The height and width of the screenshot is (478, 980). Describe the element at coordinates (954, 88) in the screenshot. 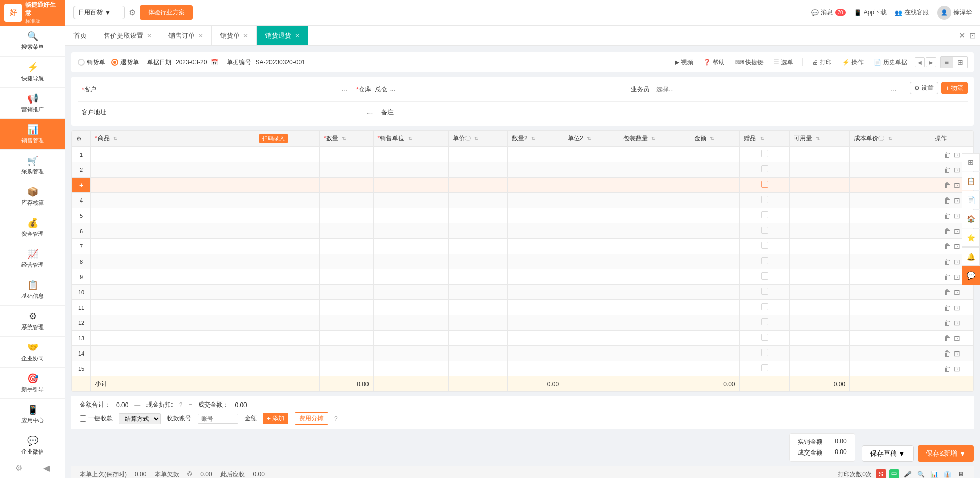

I see `logistics-btn: + 物流` at that location.